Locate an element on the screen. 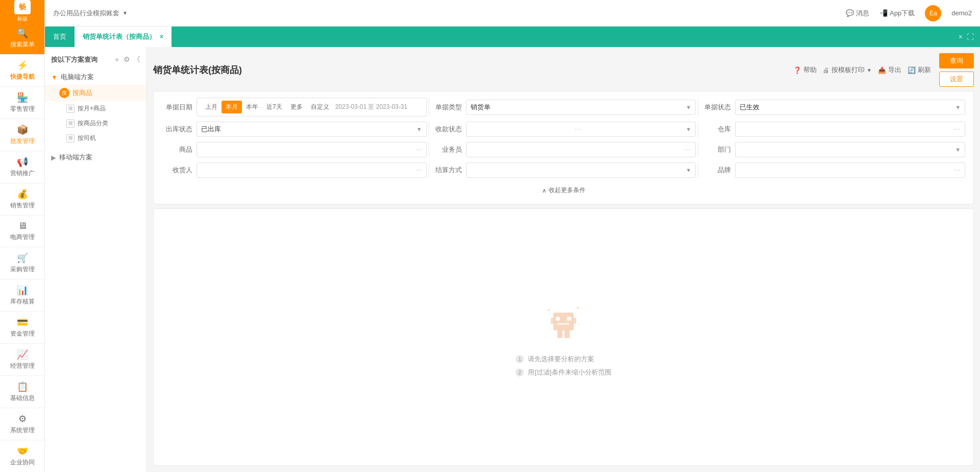  tab-home: 首页 is located at coordinates (60, 37).